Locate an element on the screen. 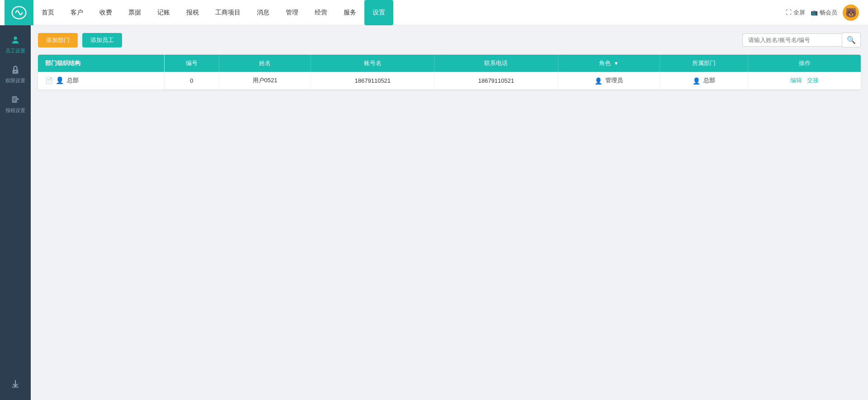 Image resolution: width=868 pixels, height=400 pixels. search-button: 🔍 is located at coordinates (851, 40).